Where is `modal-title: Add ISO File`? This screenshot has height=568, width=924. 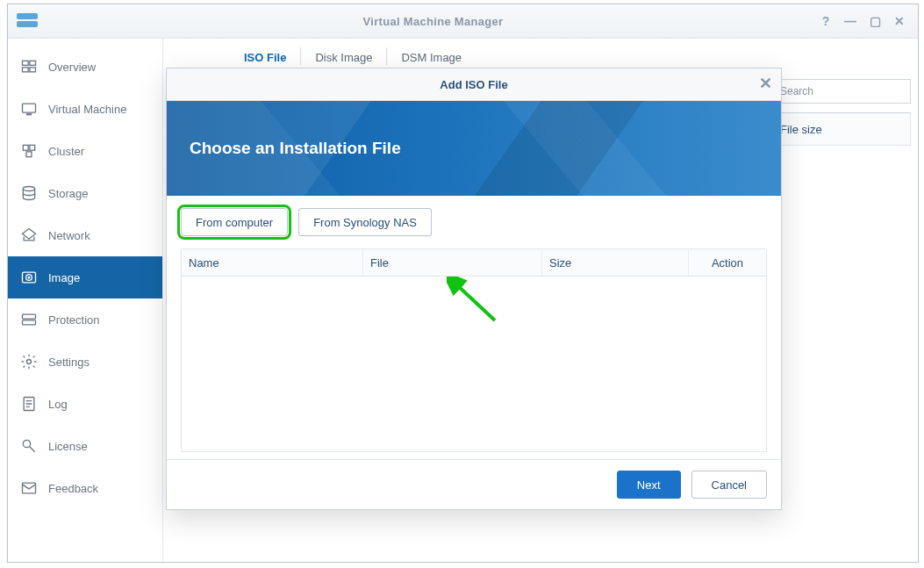 modal-title: Add ISO File is located at coordinates (474, 84).